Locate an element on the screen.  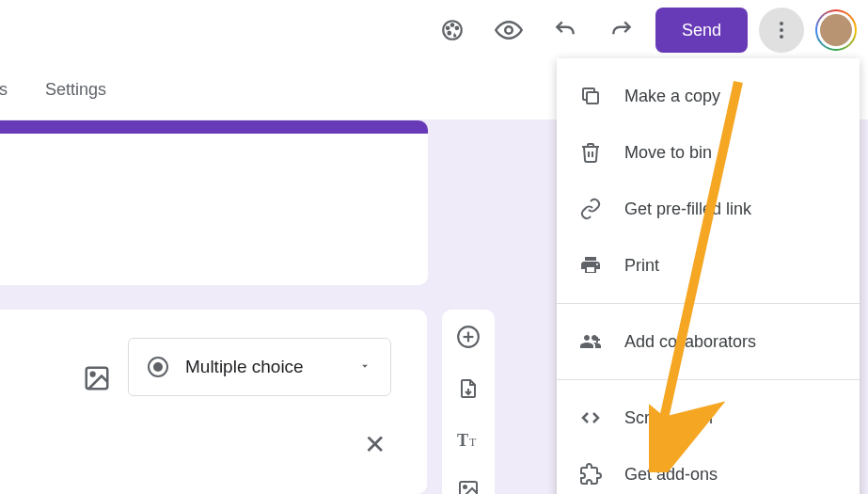
question-type-label: Multiple choice is located at coordinates (245, 367).